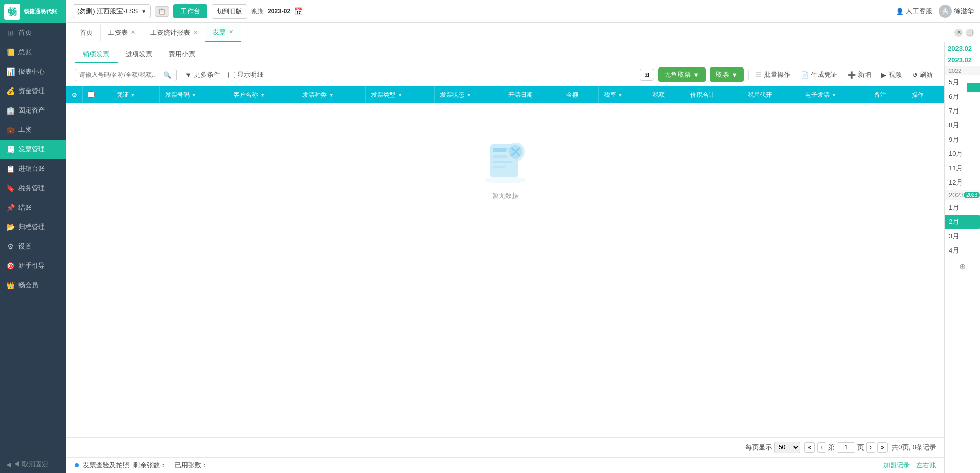  What do you see at coordinates (822, 447) in the screenshot?
I see `prev-page-btn: ‹` at bounding box center [822, 447].